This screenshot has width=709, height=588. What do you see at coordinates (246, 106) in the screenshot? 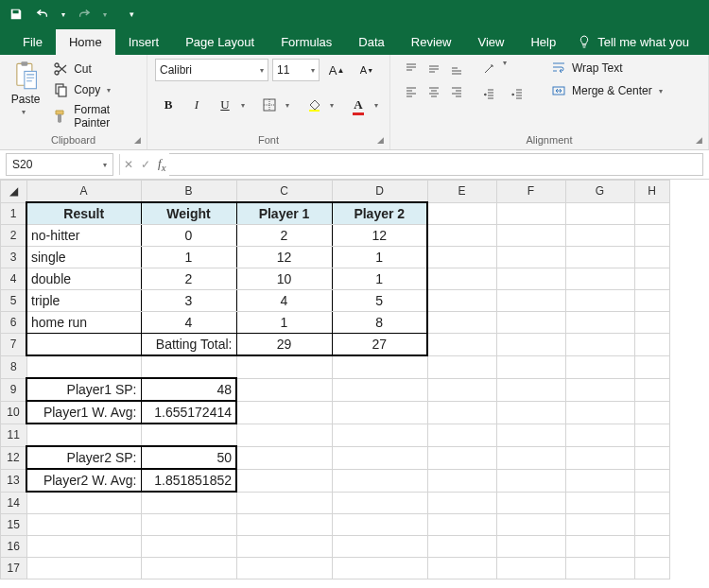
I see `underline-split-icon: ▾` at bounding box center [246, 106].